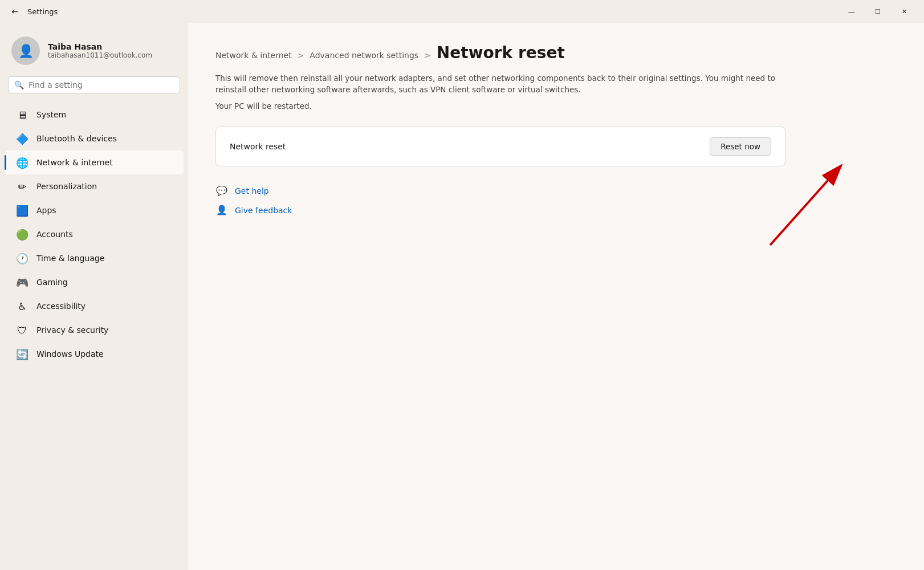  Describe the element at coordinates (301, 55) in the screenshot. I see `breadcrumb-sep1: >` at that location.